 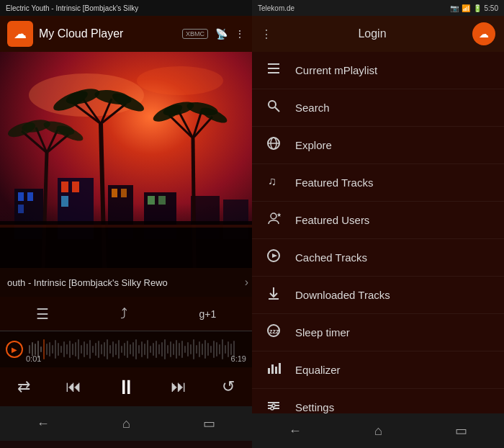 What do you see at coordinates (126, 314) in the screenshot?
I see `action-buttons: ☰ ⤴ g+1` at bounding box center [126, 314].